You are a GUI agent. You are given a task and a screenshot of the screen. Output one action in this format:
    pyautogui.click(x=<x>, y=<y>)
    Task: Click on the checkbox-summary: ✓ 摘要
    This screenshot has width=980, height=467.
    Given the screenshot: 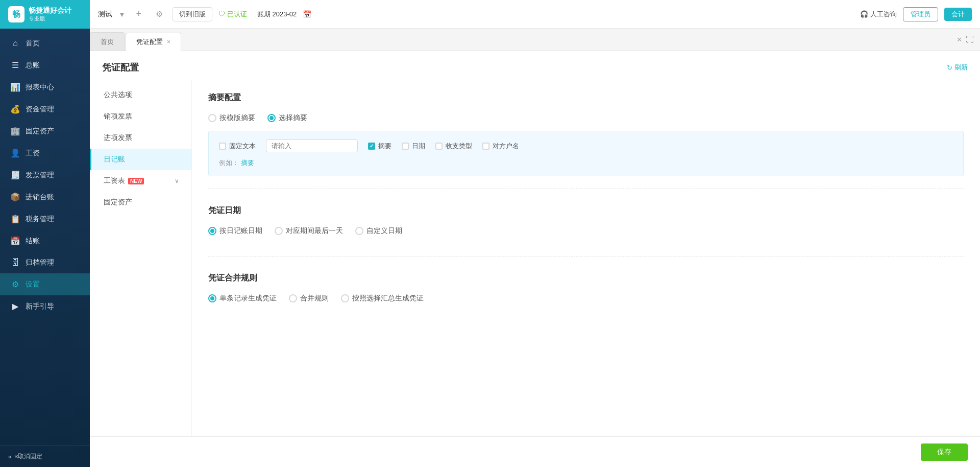 What is the action you would take?
    pyautogui.click(x=380, y=146)
    